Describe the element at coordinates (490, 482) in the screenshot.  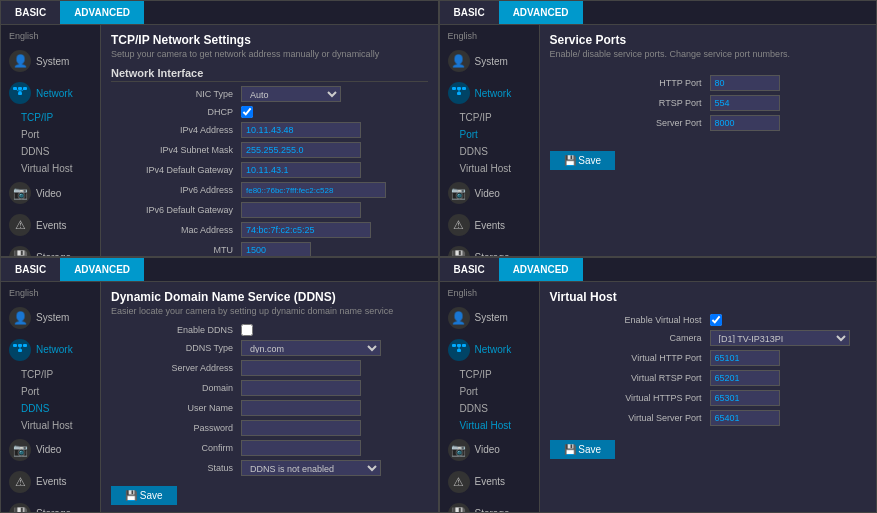
I see `sidebar-events-vhost: ⚠ Events` at that location.